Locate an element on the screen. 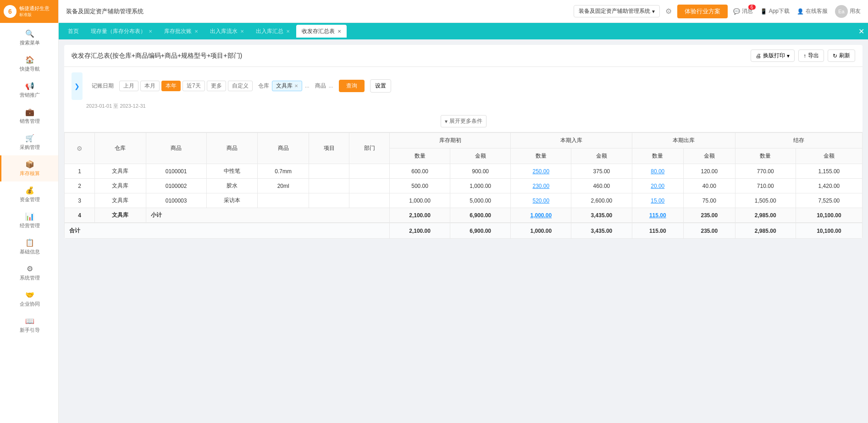  sidebar-item-search: 🔍 搜索菜单 is located at coordinates (29, 38).